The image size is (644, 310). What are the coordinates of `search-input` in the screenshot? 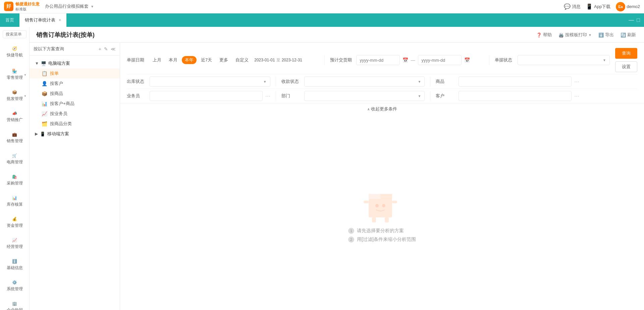 It's located at (15, 34).